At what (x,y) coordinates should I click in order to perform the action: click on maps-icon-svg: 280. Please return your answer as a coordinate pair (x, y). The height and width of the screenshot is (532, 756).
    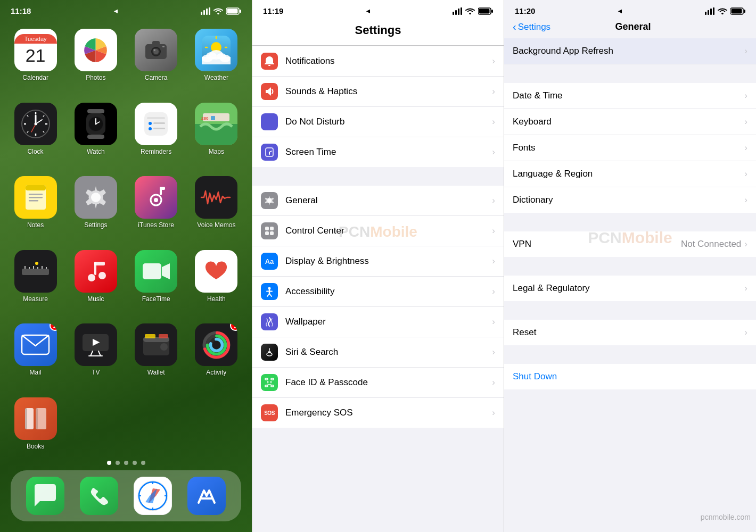
    Looking at the image, I should click on (216, 124).